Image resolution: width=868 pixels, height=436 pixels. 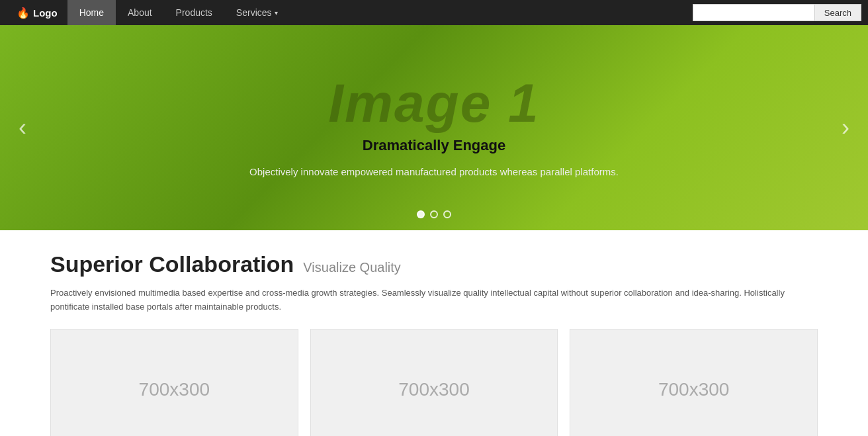 What do you see at coordinates (37, 13) in the screenshot?
I see `nav-logo: 🔥 Logo` at bounding box center [37, 13].